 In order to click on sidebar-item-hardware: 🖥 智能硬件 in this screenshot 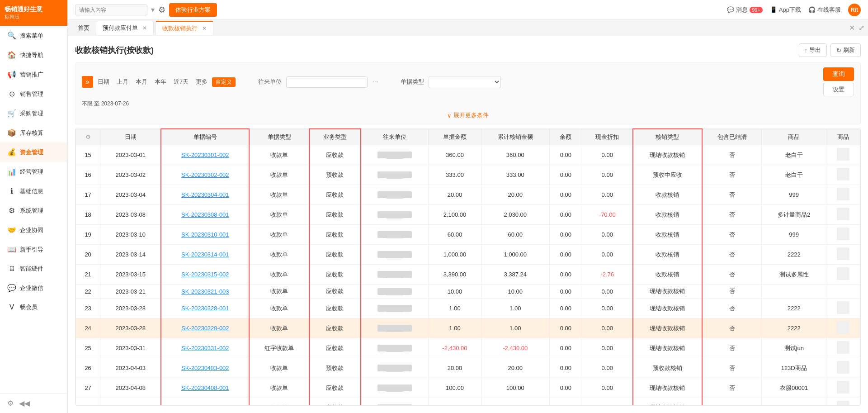, I will do `click(33, 269)`.